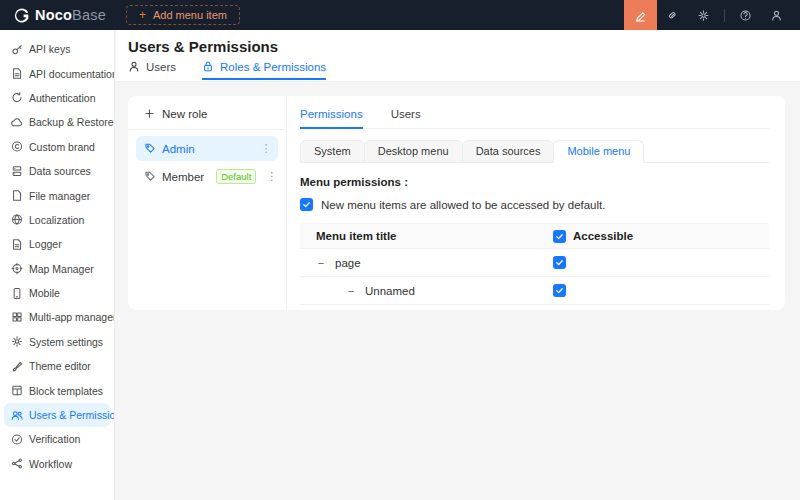 This screenshot has width=800, height=500. Describe the element at coordinates (57, 342) in the screenshot. I see `sidebar-item-system-settings: System settings` at that location.